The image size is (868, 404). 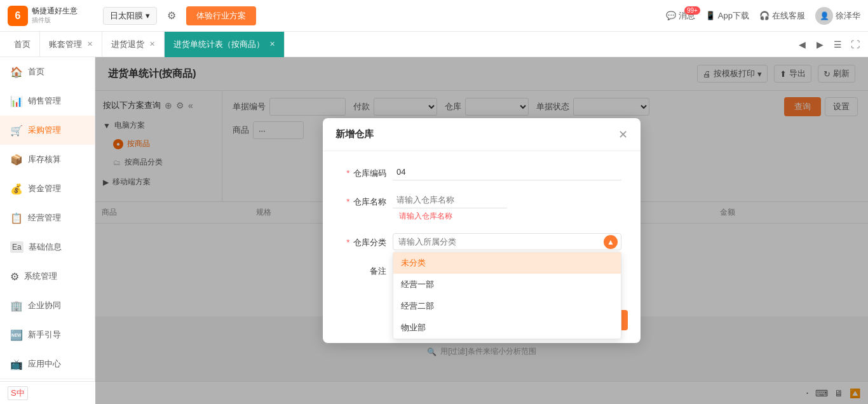 What do you see at coordinates (507, 241) in the screenshot?
I see `category-input` at bounding box center [507, 241].